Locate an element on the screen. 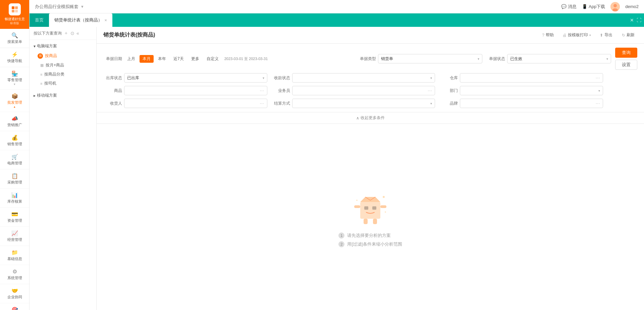 The image size is (644, 310). sidebar-item-inventory: 📊 库存核算 is located at coordinates (15, 198).